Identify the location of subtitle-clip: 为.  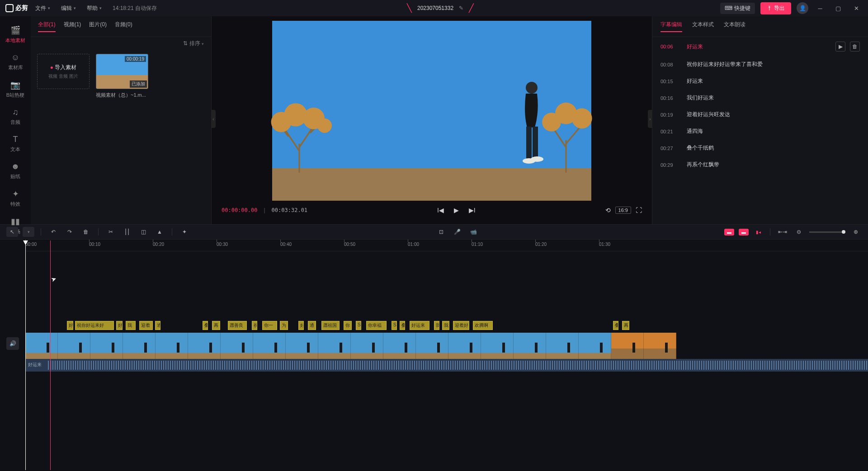
(284, 325).